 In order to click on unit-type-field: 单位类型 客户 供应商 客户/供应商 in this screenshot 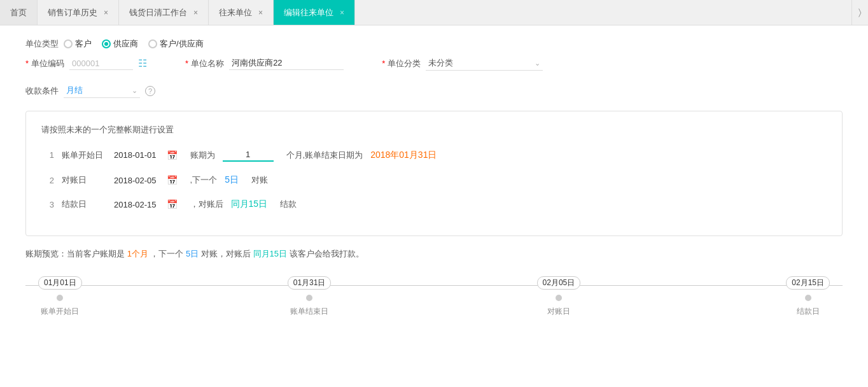, I will do `click(115, 44)`.